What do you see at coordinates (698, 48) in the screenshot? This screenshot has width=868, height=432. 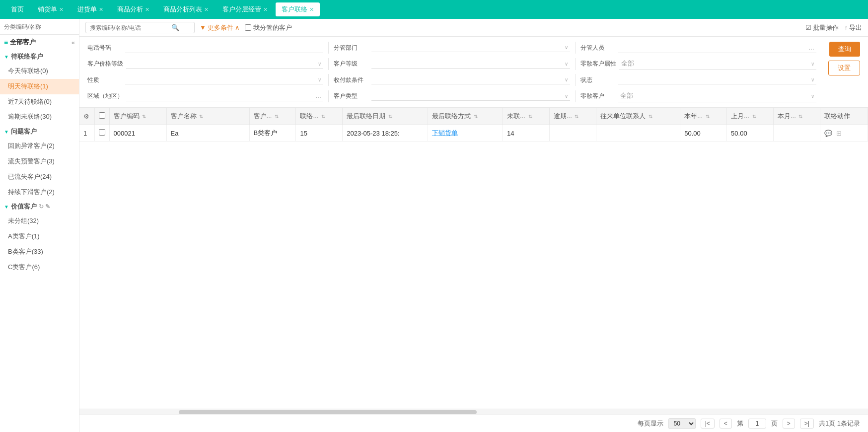 I see `person-field: 分管人员 …` at bounding box center [698, 48].